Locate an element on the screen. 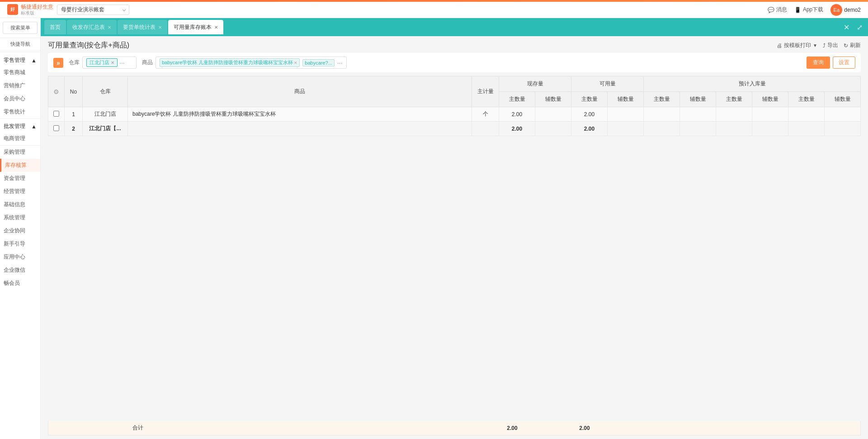  page-title: 可用量查询(按仓库+商品) is located at coordinates (89, 45).